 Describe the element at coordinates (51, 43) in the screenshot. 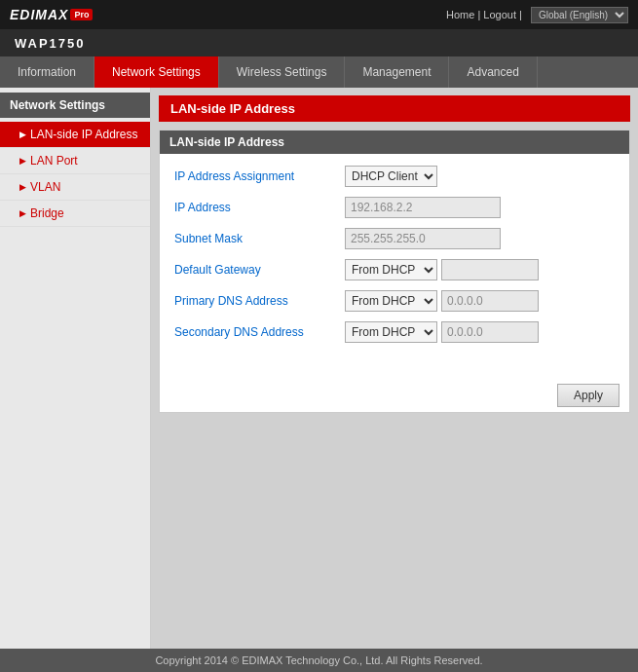

I see `model-name: WAP1750` at that location.